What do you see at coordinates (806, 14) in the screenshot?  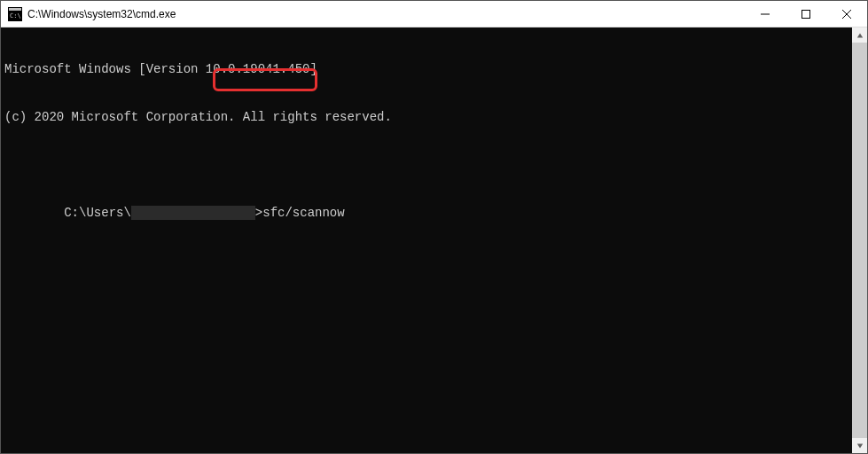 I see `maximize-button` at bounding box center [806, 14].